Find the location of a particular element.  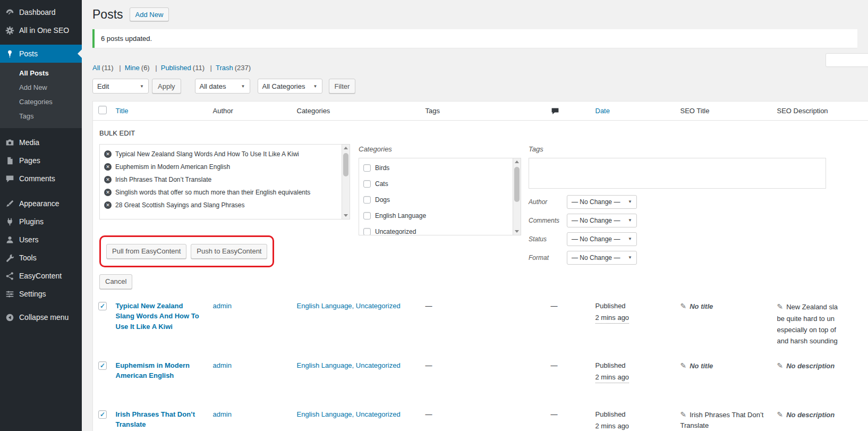

dashboard-icon is located at coordinates (10, 13).